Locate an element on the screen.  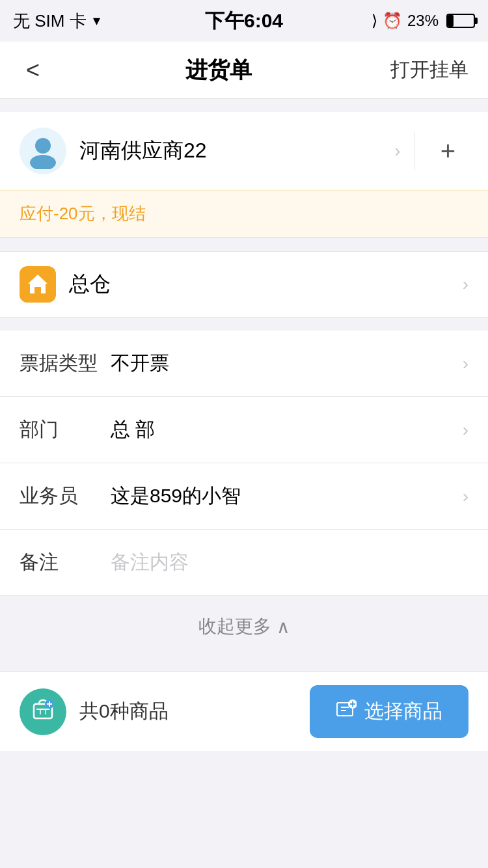
page-title: 进货单 is located at coordinates (219, 70).